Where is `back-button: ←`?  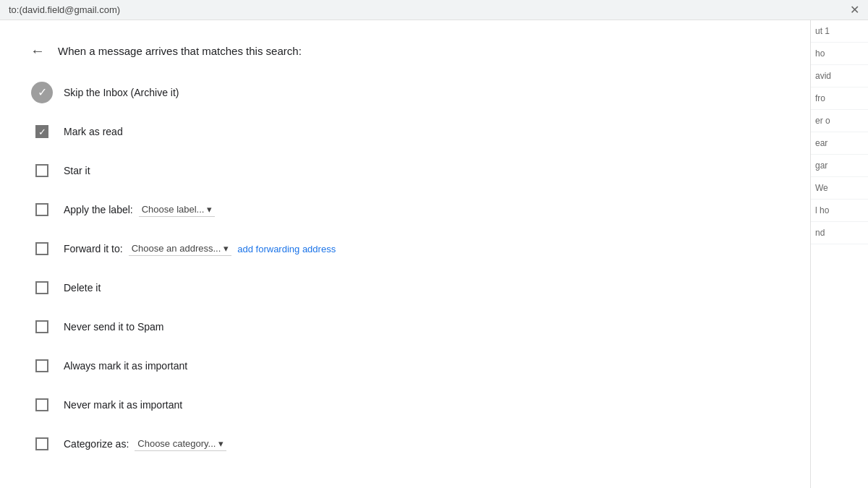
back-button: ← is located at coordinates (38, 51).